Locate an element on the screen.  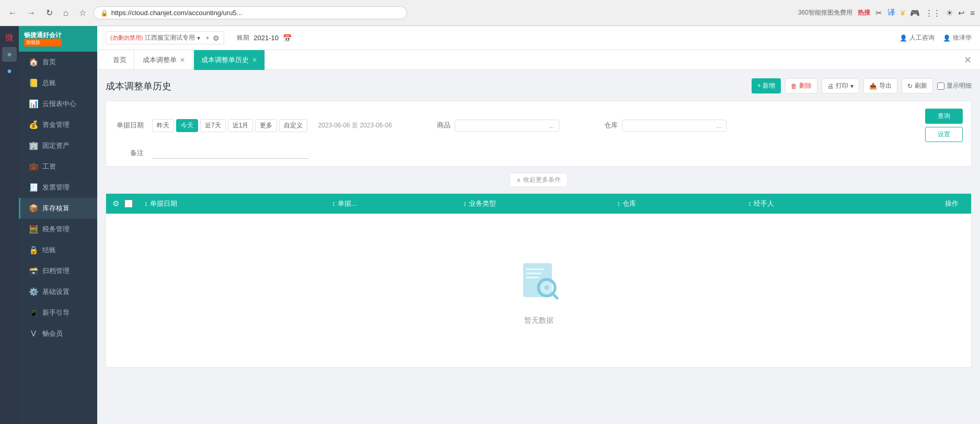
user-profile: 👤 徐泽华 is located at coordinates (958, 38).